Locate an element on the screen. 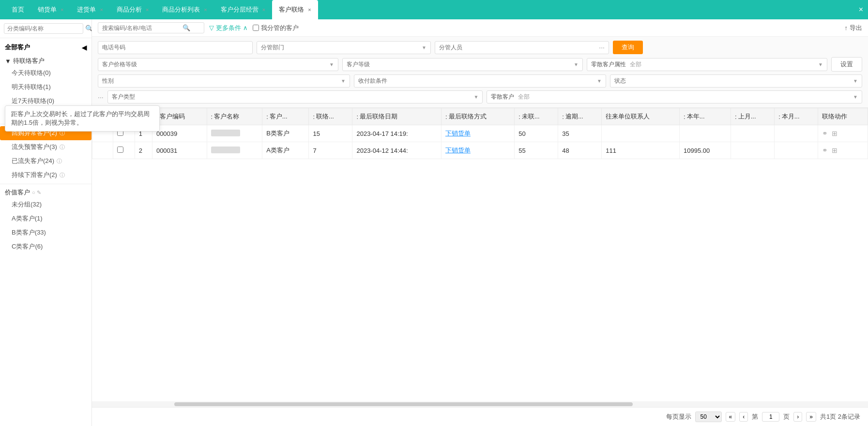 The image size is (868, 426). prev-page-button: ‹ is located at coordinates (744, 417).